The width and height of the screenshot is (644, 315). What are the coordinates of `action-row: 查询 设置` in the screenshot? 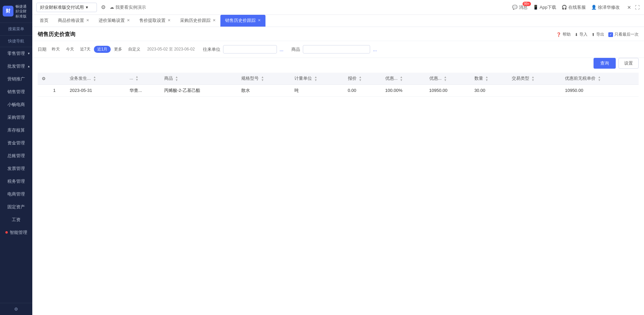 It's located at (338, 65).